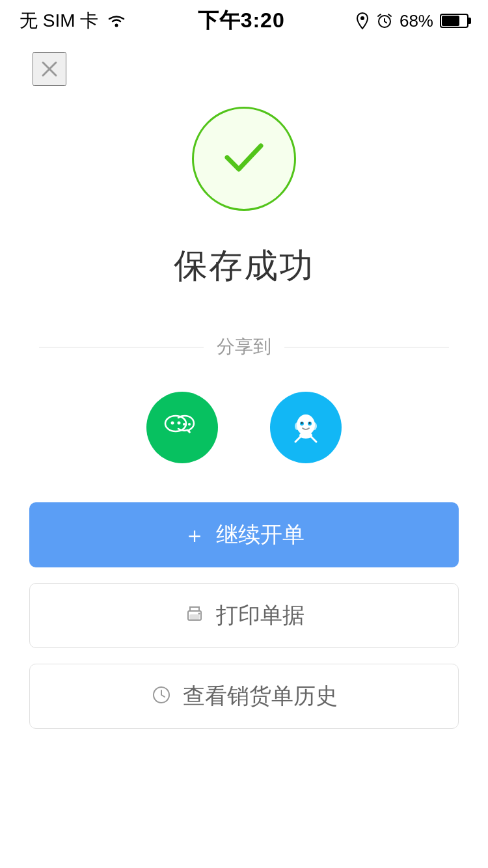  What do you see at coordinates (195, 535) in the screenshot?
I see `plus-icon: ＋` at bounding box center [195, 535].